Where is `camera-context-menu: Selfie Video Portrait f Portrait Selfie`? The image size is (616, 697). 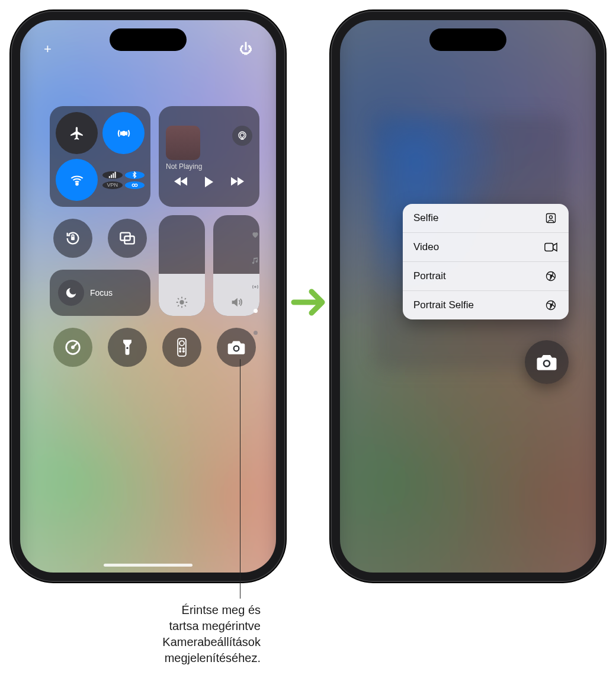
camera-context-menu: Selfie Video Portrait f Portrait Selfie is located at coordinates (486, 262).